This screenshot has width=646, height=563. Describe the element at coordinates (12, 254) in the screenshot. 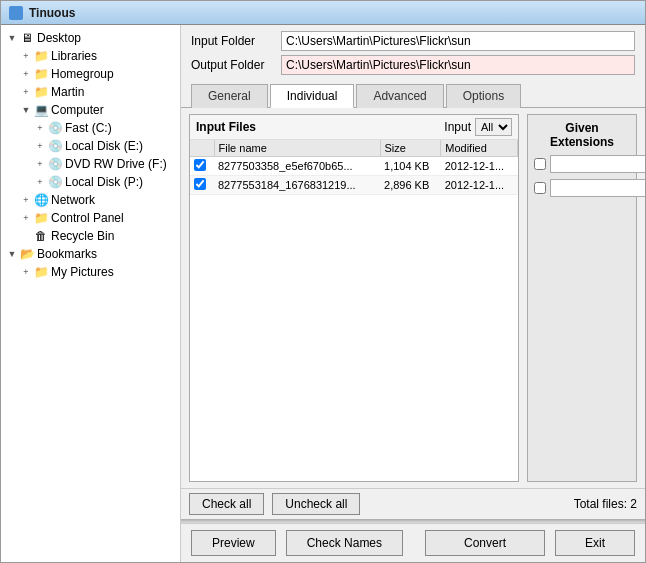

I see `expand-bookmarks: ▼` at that location.